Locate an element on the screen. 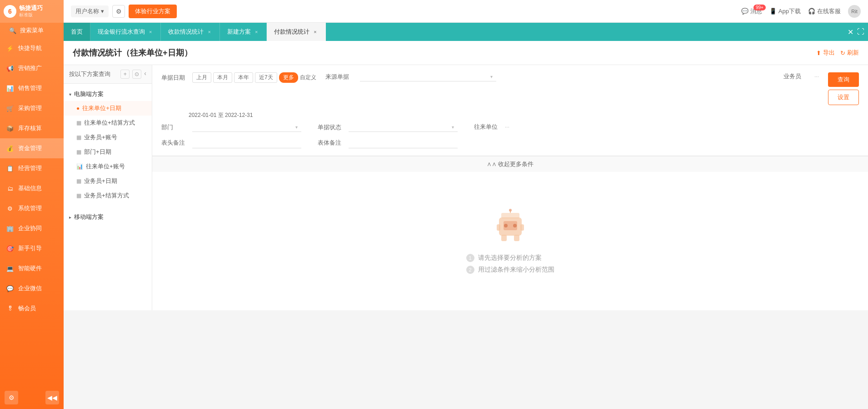 The height and width of the screenshot is (409, 868). head-note-input is located at coordinates (247, 143).